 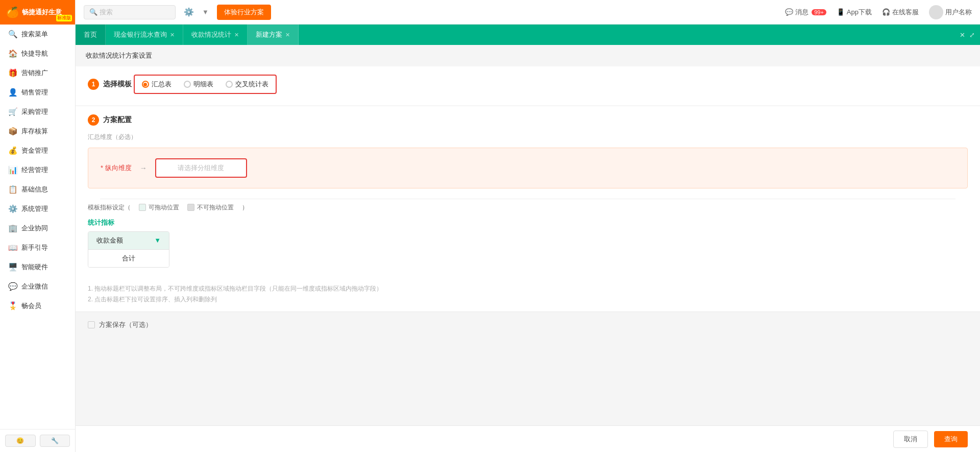 What do you see at coordinates (91, 325) in the screenshot?
I see `save-checkbox` at bounding box center [91, 325].